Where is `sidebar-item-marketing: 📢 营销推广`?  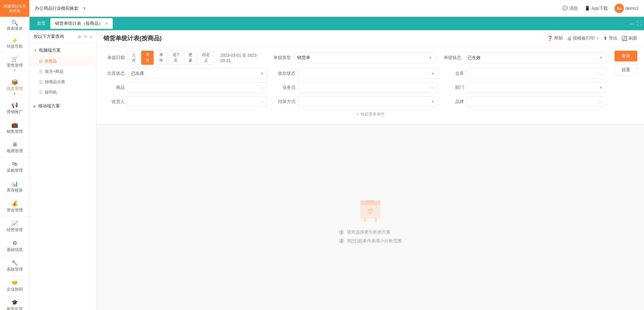 sidebar-item-marketing: 📢 营销推广 is located at coordinates (15, 109).